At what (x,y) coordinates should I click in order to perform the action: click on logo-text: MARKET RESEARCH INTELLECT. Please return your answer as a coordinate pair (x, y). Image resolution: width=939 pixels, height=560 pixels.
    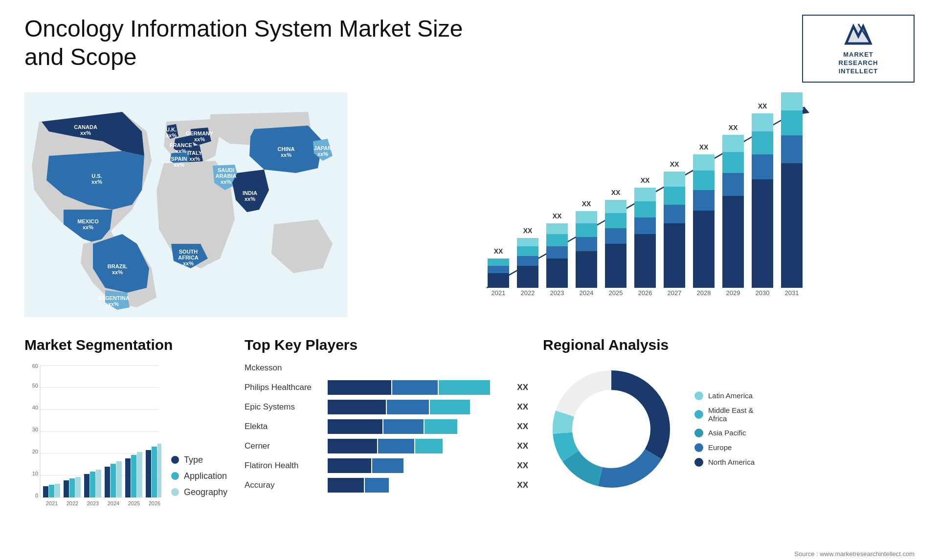
    Looking at the image, I should click on (859, 64).